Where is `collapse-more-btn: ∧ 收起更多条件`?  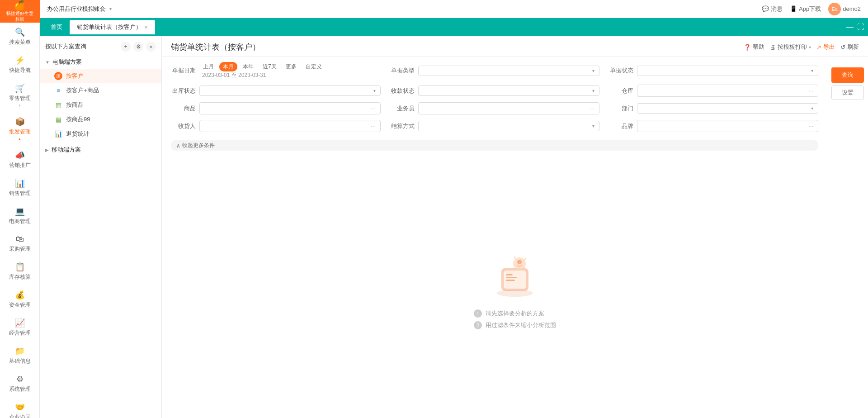
collapse-more-btn: ∧ 收起更多条件 is located at coordinates (495, 146).